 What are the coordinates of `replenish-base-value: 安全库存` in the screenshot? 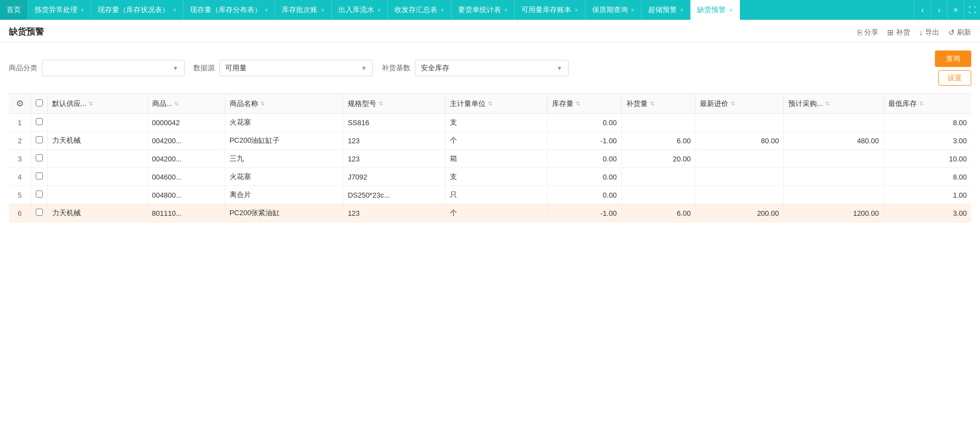 It's located at (486, 68).